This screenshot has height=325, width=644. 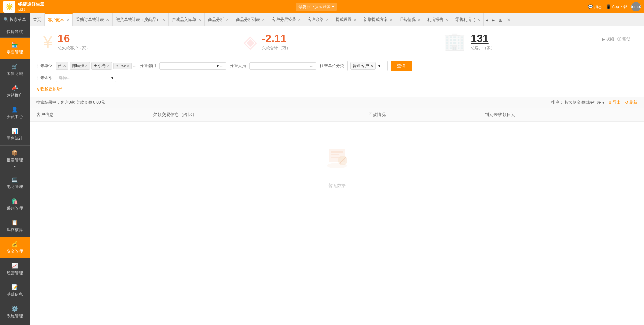 What do you see at coordinates (74, 48) in the screenshot?
I see `stat-debt-customers-label: 总欠款客户（家）` at bounding box center [74, 48].